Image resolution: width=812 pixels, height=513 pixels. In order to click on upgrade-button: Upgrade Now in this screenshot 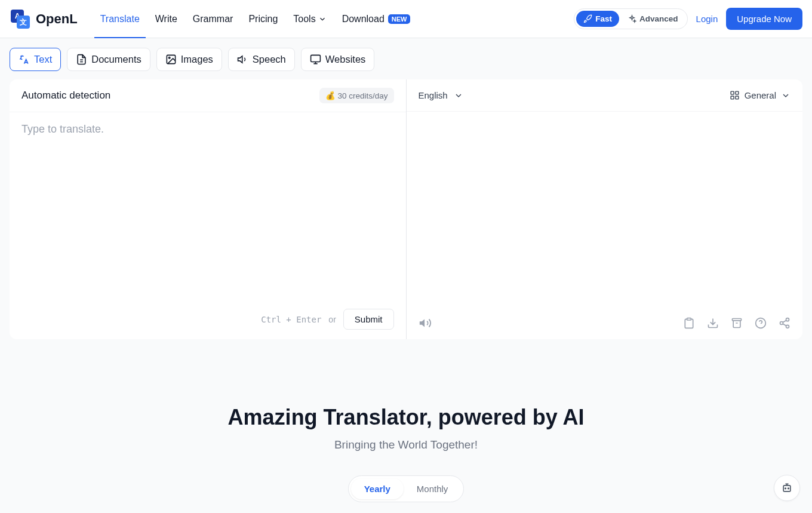, I will do `click(764, 19)`.